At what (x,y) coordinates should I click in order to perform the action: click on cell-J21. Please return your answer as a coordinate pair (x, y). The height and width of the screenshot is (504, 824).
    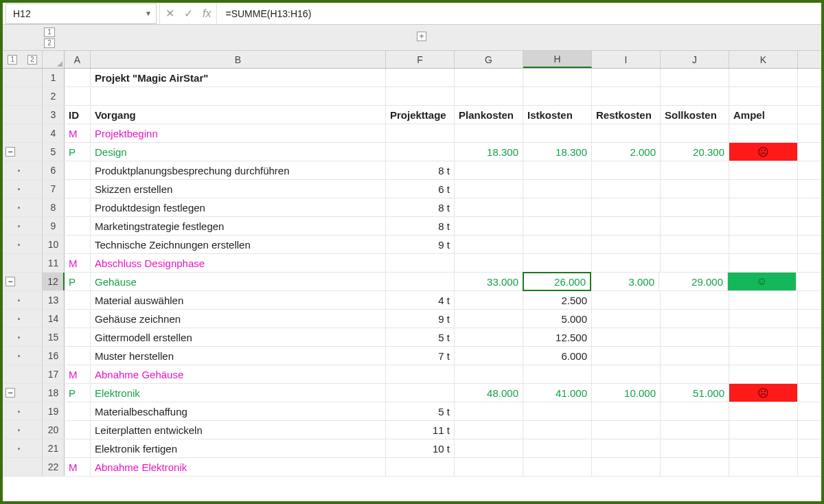
    Looking at the image, I should click on (695, 448).